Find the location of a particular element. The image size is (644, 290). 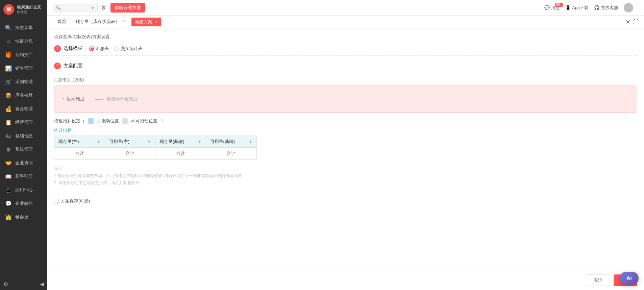

page-title: 现存量(库存状况表)方案设置 is located at coordinates (346, 37).